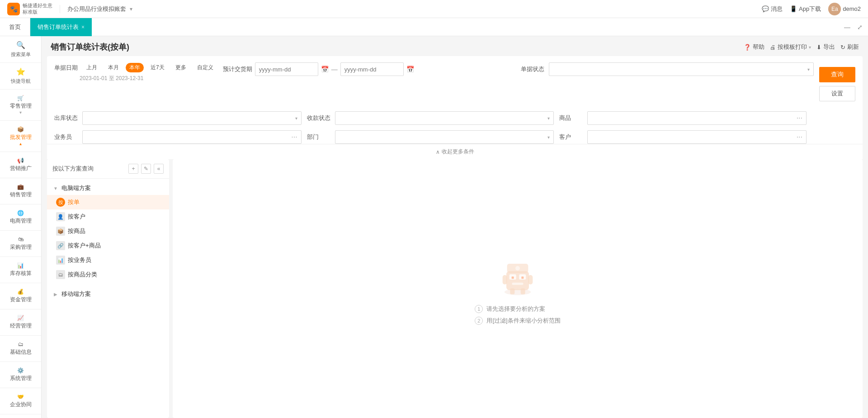  Describe the element at coordinates (61, 202) in the screenshot. I see `by-order-icon: 按` at that location.